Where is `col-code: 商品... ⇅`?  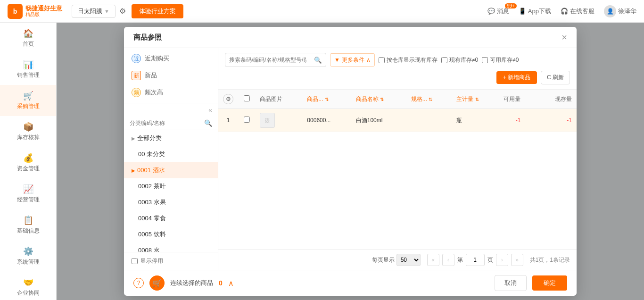
col-code: 商品... ⇅ is located at coordinates (326, 99).